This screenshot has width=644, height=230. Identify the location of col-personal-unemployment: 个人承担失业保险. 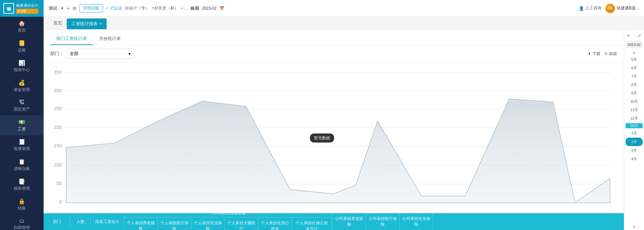
(208, 224).